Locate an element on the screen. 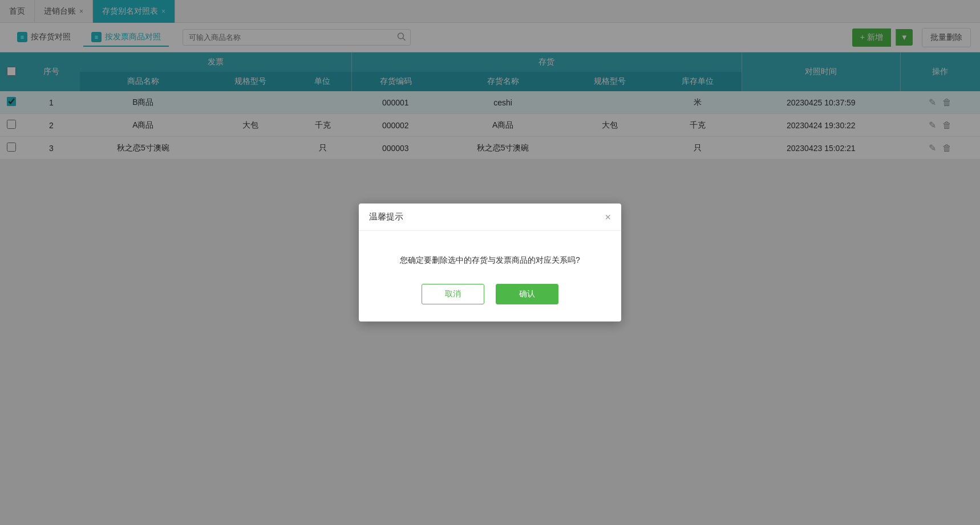 This screenshot has height=525, width=980. btn-cancel: 取消 is located at coordinates (453, 294).